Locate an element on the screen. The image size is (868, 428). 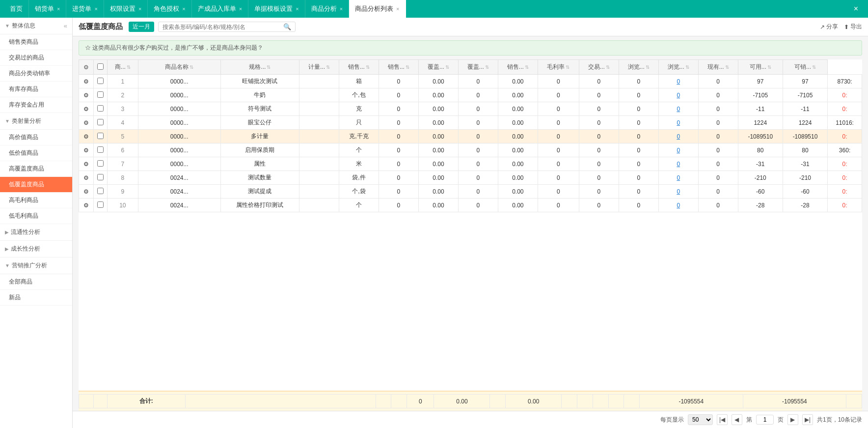
next-page-button: ▶ is located at coordinates (793, 420).